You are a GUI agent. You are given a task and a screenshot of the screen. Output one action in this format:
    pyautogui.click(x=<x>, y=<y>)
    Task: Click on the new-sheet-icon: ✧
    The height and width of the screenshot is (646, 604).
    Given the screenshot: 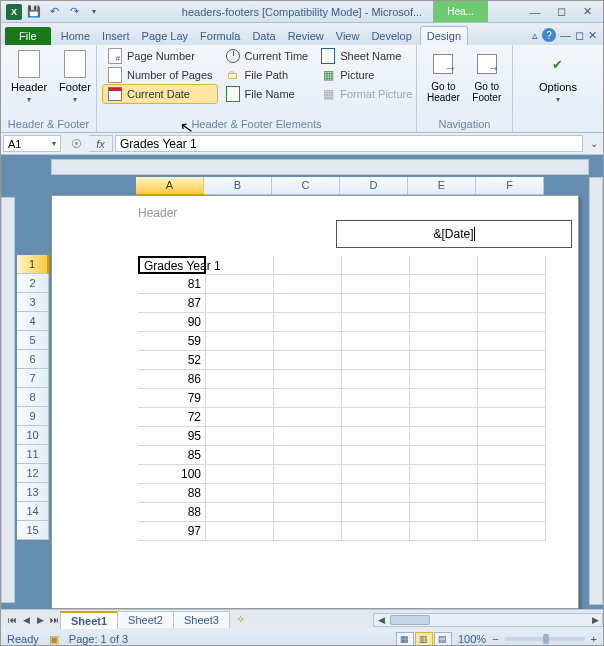 What is the action you would take?
    pyautogui.click(x=240, y=620)
    